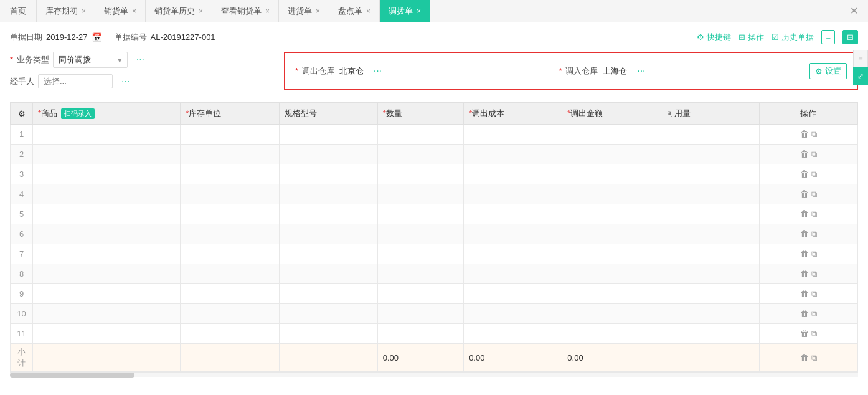  Describe the element at coordinates (369, 11) in the screenshot. I see `tab-close-inventory-check: ×` at that location.